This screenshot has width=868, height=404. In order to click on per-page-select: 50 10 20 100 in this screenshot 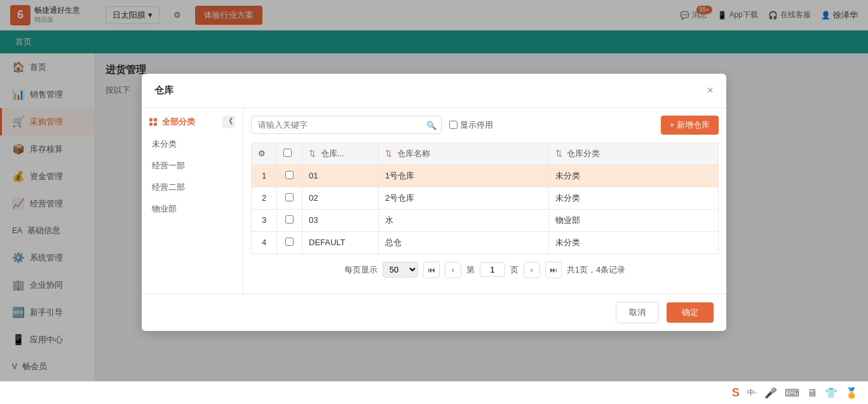, I will do `click(400, 269)`.